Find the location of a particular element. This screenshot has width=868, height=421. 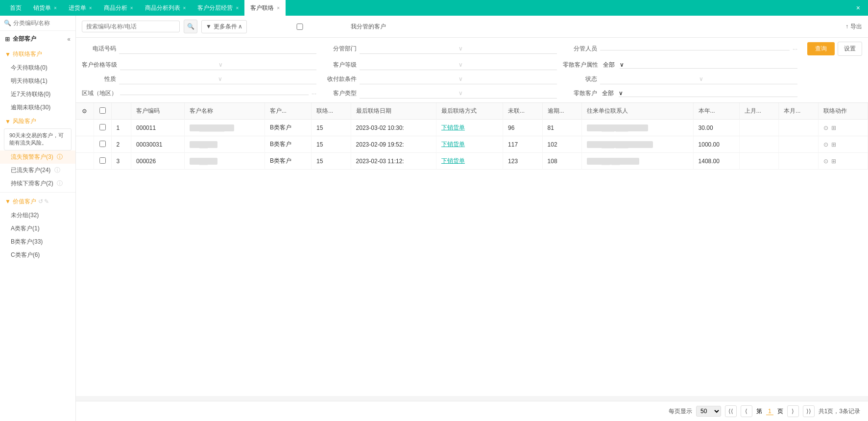

filter-dept-select: ∨ is located at coordinates (458, 49).